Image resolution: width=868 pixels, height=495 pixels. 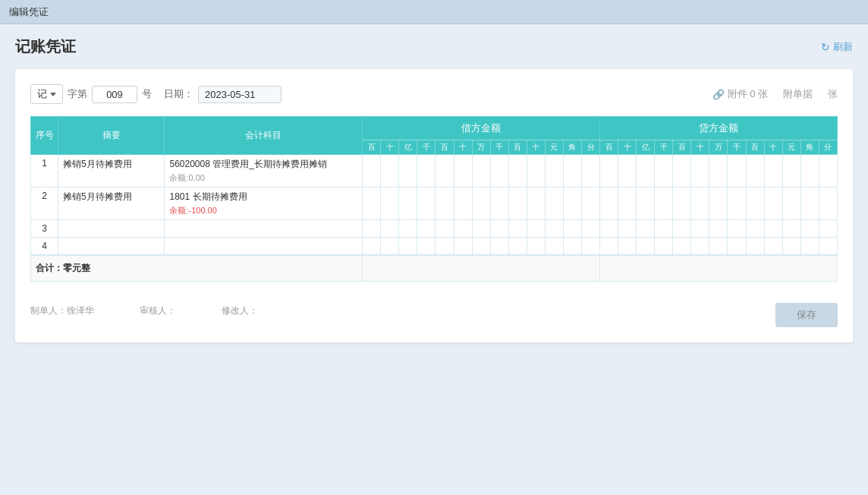 I want to click on refresh-button: ↻ 刷新, so click(x=837, y=47).